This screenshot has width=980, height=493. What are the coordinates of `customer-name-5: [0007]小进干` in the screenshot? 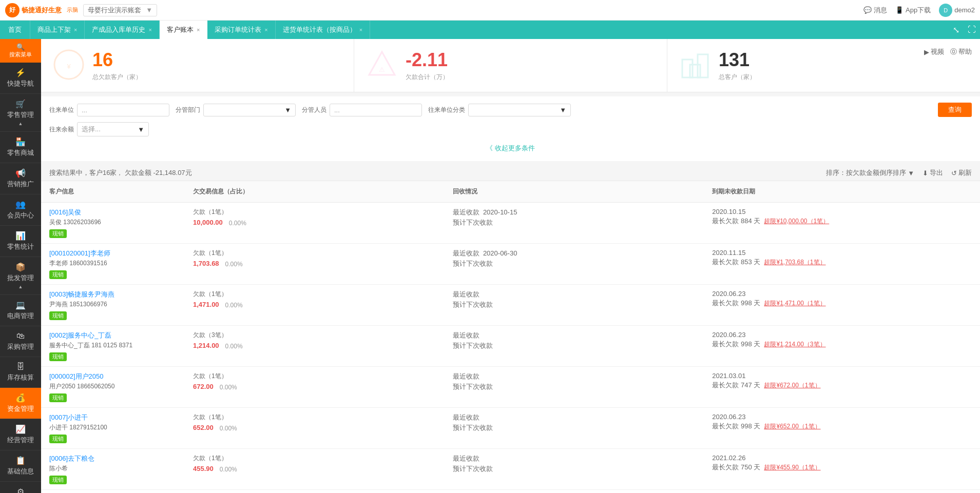 It's located at (121, 418).